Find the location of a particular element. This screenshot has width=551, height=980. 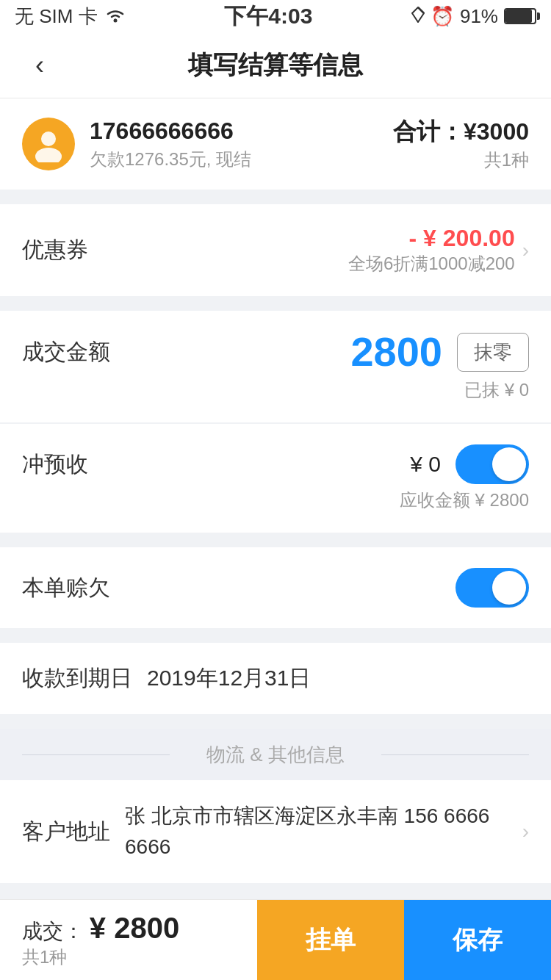

duedate-row: 收款到期日 2019年12月31日 is located at coordinates (276, 679).